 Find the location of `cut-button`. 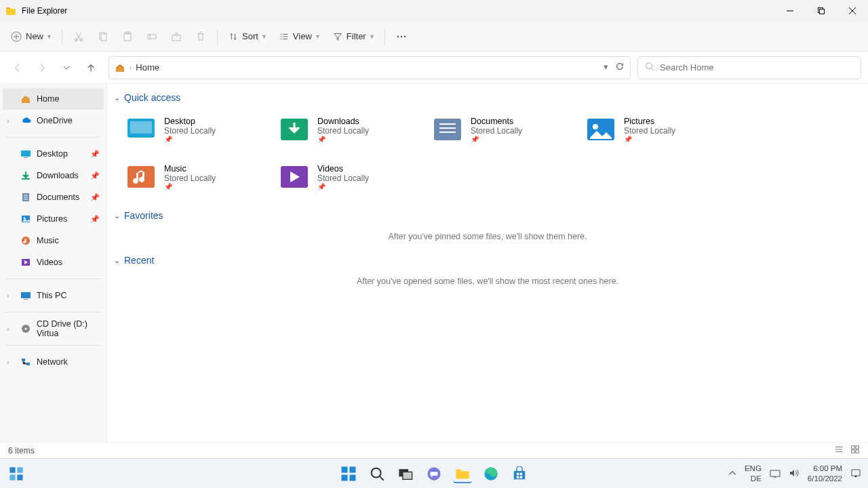

cut-button is located at coordinates (79, 37).